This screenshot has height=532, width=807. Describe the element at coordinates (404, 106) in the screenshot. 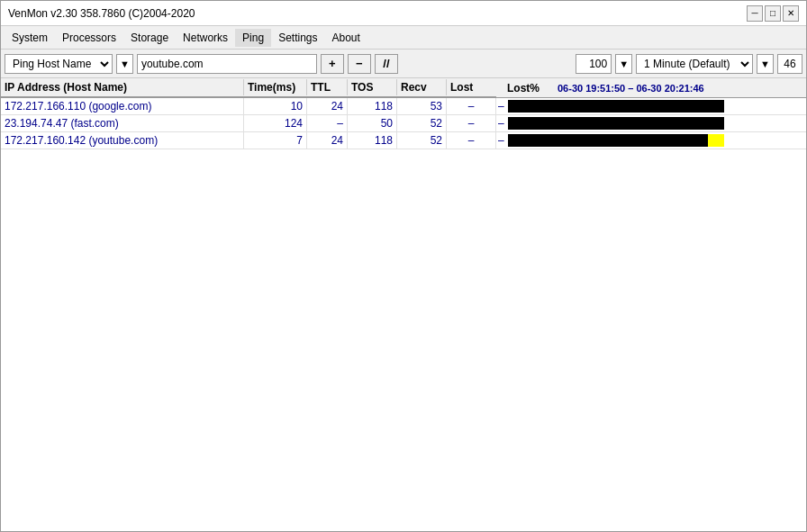

I see `table-row: 172.217.166.110 (google.com) 10 24 118 5…` at that location.